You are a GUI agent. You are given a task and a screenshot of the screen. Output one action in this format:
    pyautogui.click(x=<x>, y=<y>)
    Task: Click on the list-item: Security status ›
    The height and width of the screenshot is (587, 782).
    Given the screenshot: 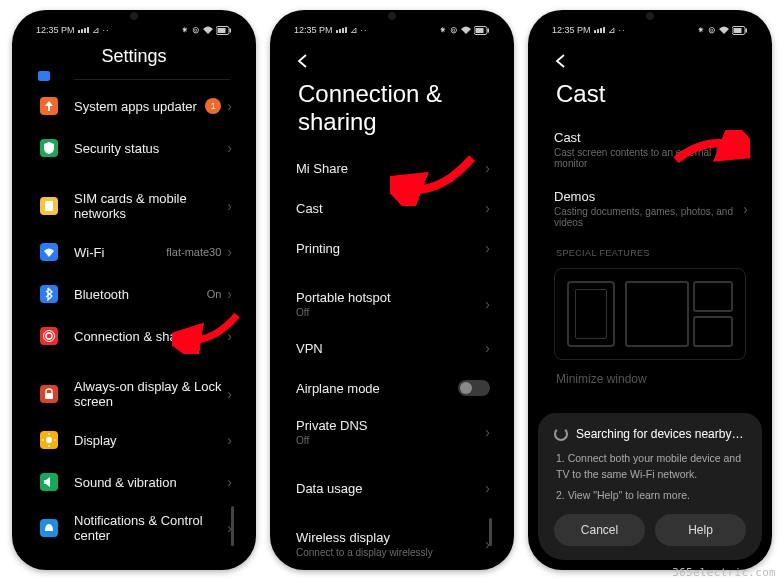 What is the action you would take?
    pyautogui.click(x=134, y=148)
    